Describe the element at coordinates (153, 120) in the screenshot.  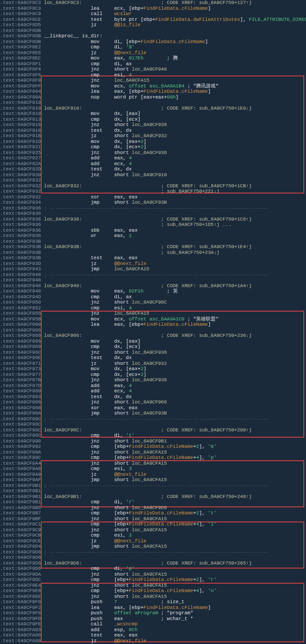
I see `asm-line: .text:6A9CF913 cmp dx, [ecx]` at that location.